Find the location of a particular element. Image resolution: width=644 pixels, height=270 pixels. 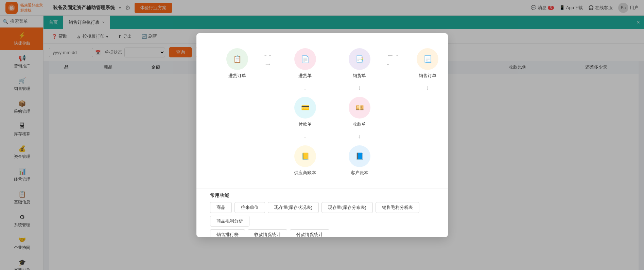

flow-node-sales-bill: 📑 销货单 is located at coordinates (360, 64).